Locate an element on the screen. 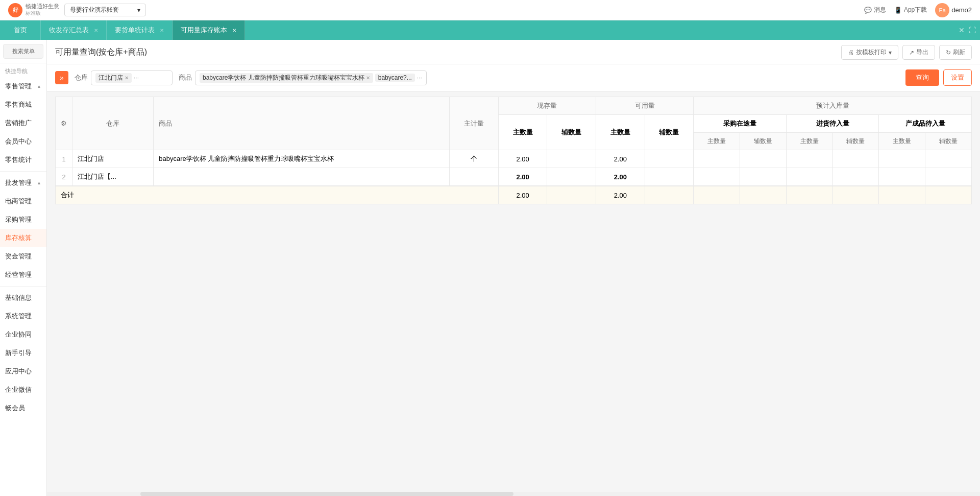  warehouse-more: ··· is located at coordinates (136, 78).